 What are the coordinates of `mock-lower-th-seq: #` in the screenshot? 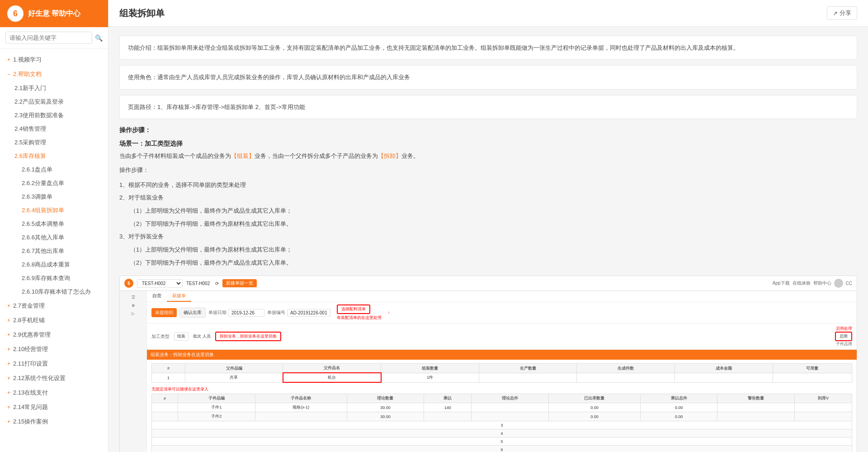 It's located at (165, 399).